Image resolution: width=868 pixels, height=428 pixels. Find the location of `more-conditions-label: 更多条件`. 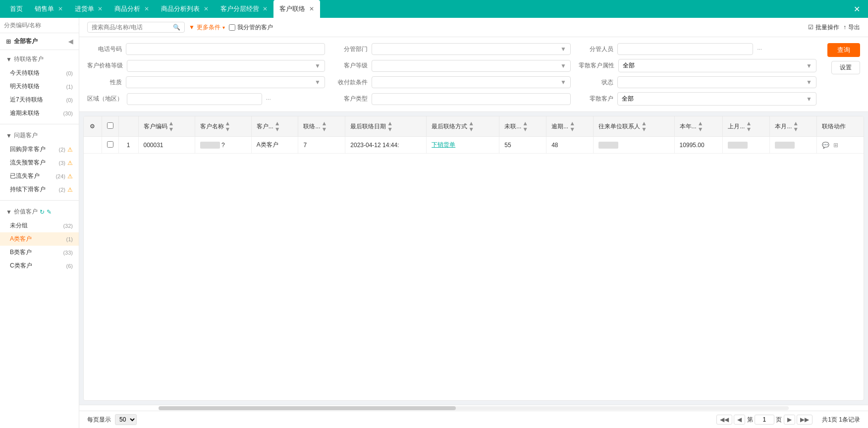

more-conditions-label: 更多条件 is located at coordinates (209, 28).